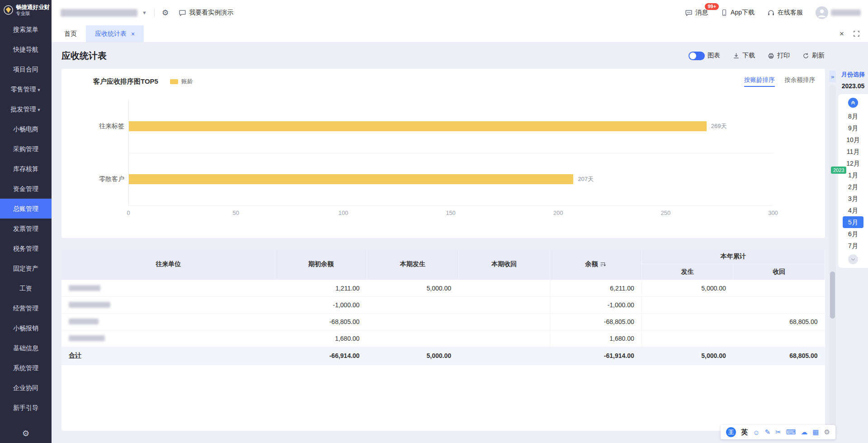  What do you see at coordinates (133, 34) in the screenshot?
I see `close-icon: ×` at bounding box center [133, 34].